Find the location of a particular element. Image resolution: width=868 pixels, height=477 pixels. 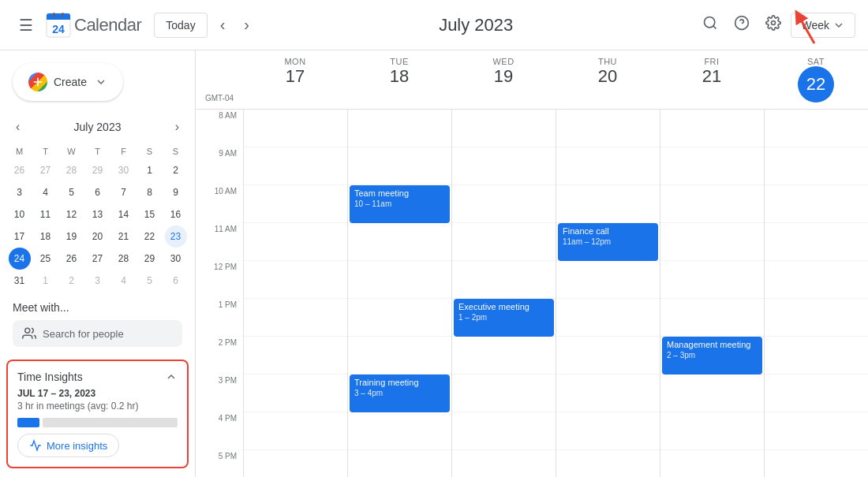

mini-day: 4 is located at coordinates (124, 281).